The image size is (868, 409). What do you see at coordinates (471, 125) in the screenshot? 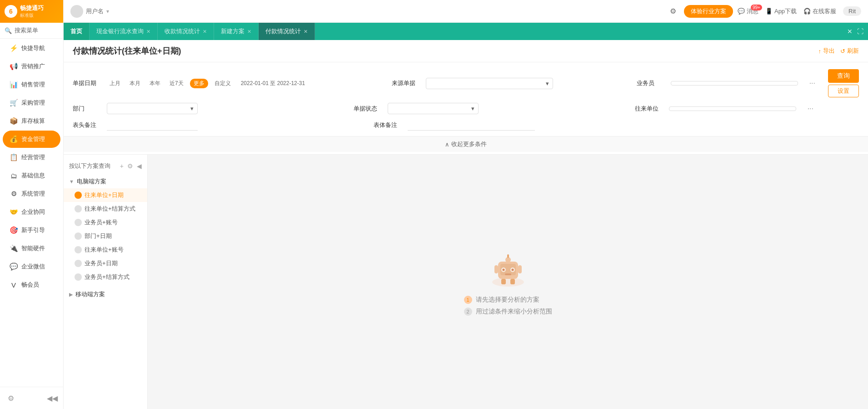
I see `table-body-input` at bounding box center [471, 125].